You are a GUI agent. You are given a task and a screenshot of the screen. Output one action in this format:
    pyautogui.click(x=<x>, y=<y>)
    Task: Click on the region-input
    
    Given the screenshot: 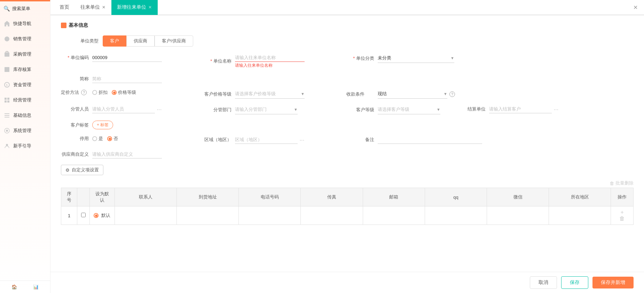 What is the action you would take?
    pyautogui.click(x=266, y=140)
    